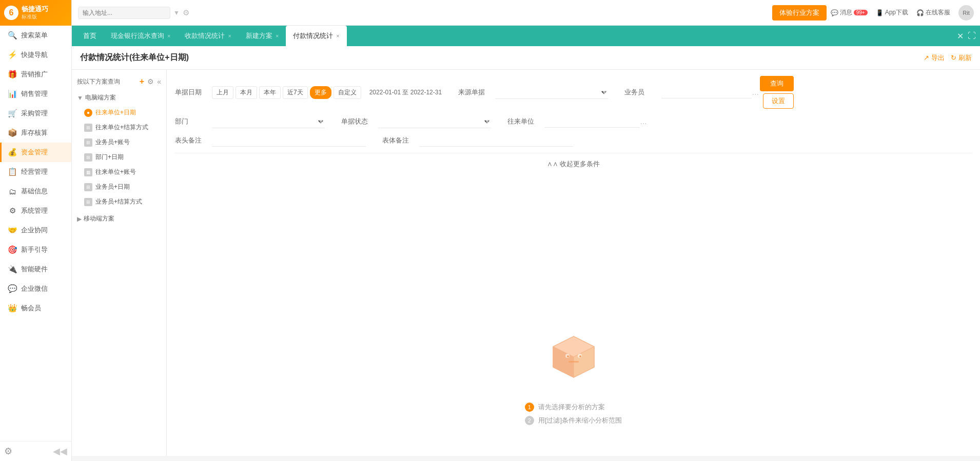 The image size is (980, 461). What do you see at coordinates (270, 92) in the screenshot?
I see `date-this-year-btn: 本年` at bounding box center [270, 92].